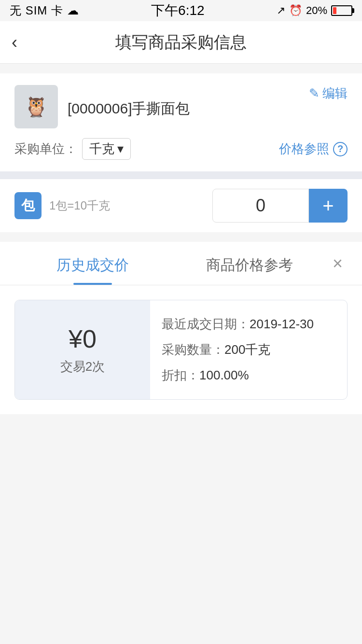  I want to click on price-amount: ¥0, so click(83, 339).